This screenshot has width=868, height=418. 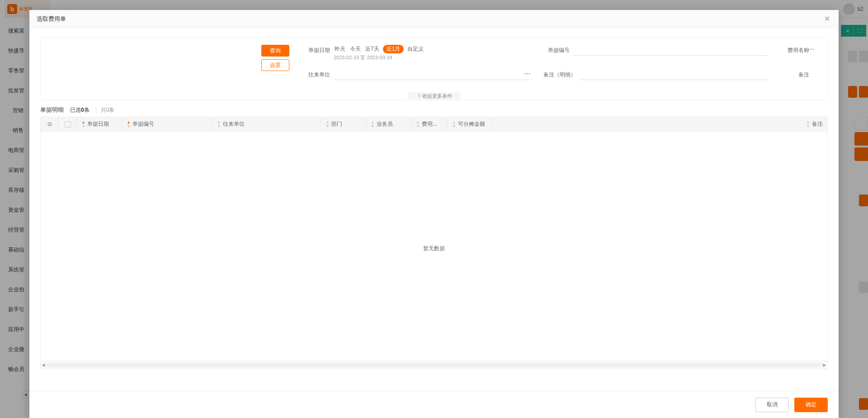 What do you see at coordinates (434, 365) in the screenshot?
I see `table-hscroll: ◀ ▶` at bounding box center [434, 365].